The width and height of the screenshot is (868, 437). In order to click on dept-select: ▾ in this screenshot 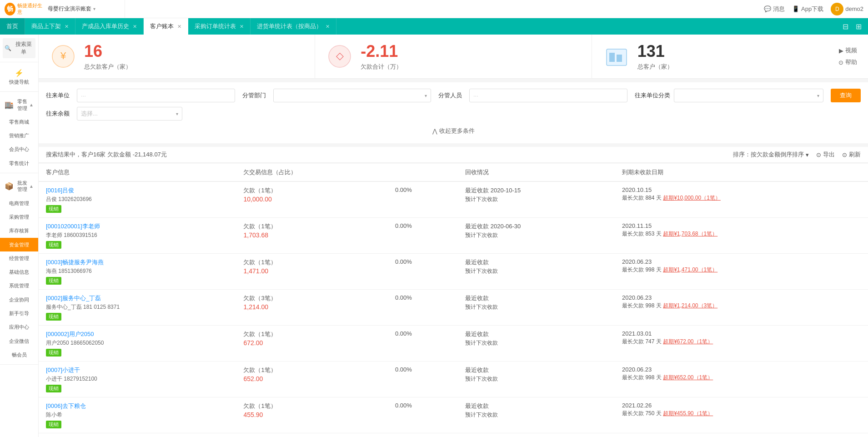, I will do `click(352, 95)`.